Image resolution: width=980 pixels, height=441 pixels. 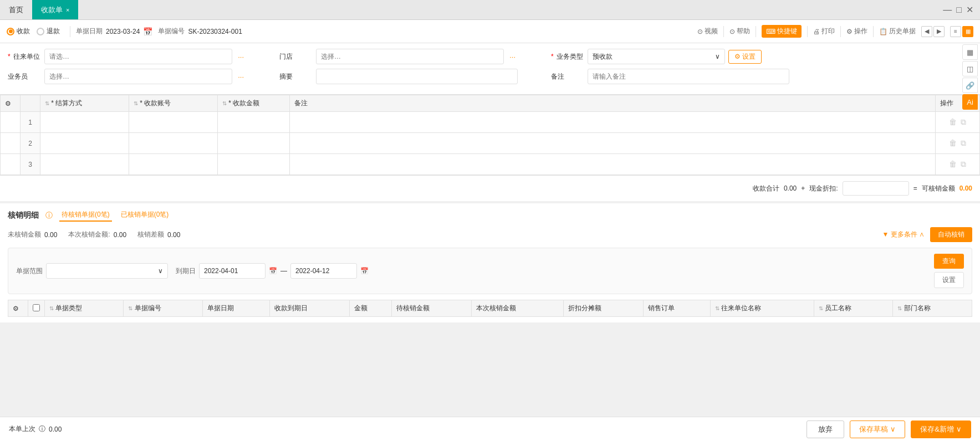 What do you see at coordinates (953, 143) in the screenshot?
I see `row2-delete-icon: 🗑` at bounding box center [953, 143].